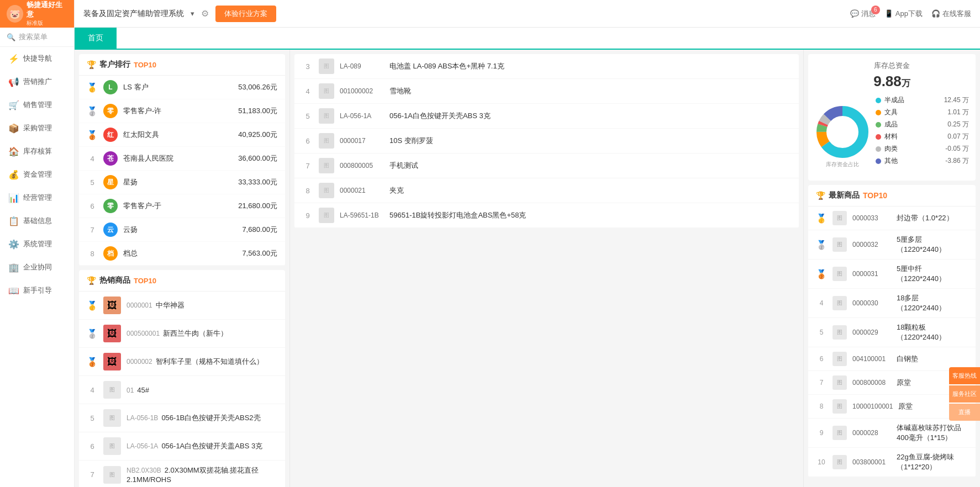 The width and height of the screenshot is (980, 487). Describe the element at coordinates (37, 221) in the screenshot. I see `sidebar-item-basic: 📋 基础信息` at that location.